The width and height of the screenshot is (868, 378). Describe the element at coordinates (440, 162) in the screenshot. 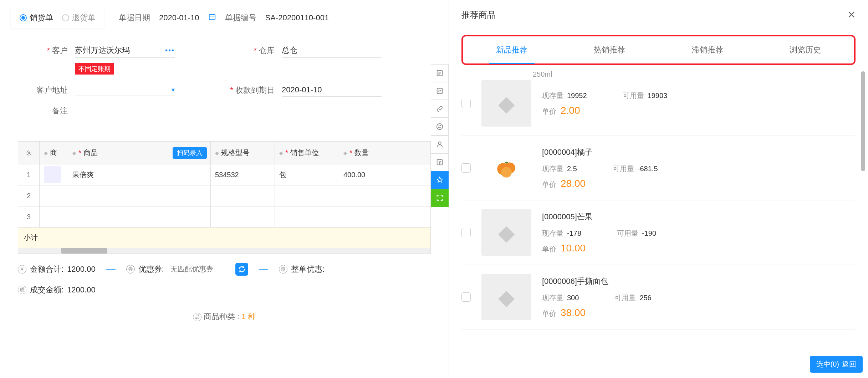

I see `currency-tool-button` at that location.